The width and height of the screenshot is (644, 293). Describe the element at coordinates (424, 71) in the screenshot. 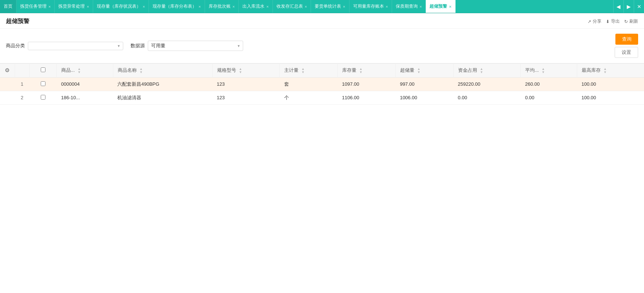

I see `col-overflow: 超储量 ▲▼` at that location.